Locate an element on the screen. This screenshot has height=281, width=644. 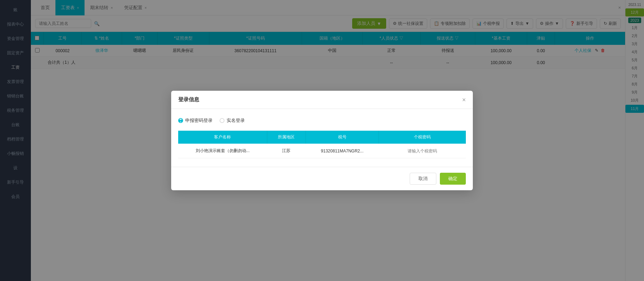
modal-password-cell is located at coordinates (422, 151).